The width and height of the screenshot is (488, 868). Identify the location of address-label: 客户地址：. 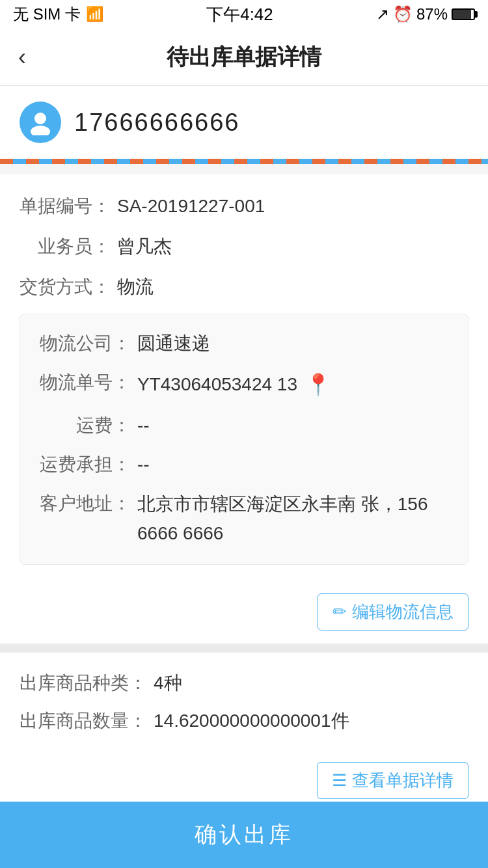
(85, 504).